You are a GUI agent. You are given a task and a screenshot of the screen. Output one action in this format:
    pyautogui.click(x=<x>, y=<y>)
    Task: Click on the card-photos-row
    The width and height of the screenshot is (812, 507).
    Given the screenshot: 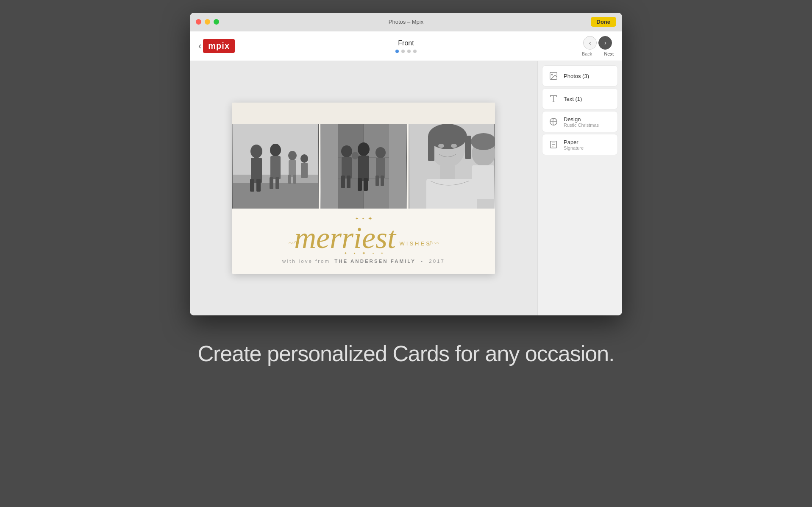 What is the action you would take?
    pyautogui.click(x=364, y=166)
    